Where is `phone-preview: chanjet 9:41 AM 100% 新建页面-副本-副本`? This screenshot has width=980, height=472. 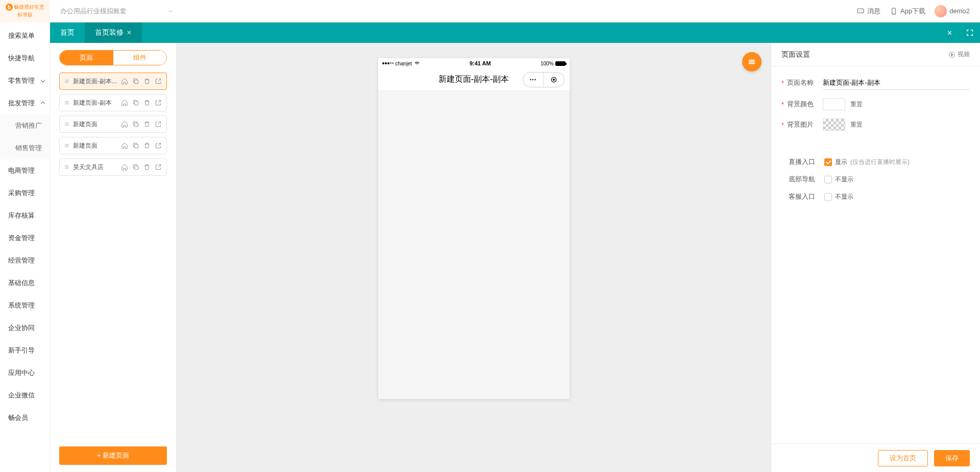 phone-preview: chanjet 9:41 AM 100% 新建页面-副本-副本 is located at coordinates (474, 229).